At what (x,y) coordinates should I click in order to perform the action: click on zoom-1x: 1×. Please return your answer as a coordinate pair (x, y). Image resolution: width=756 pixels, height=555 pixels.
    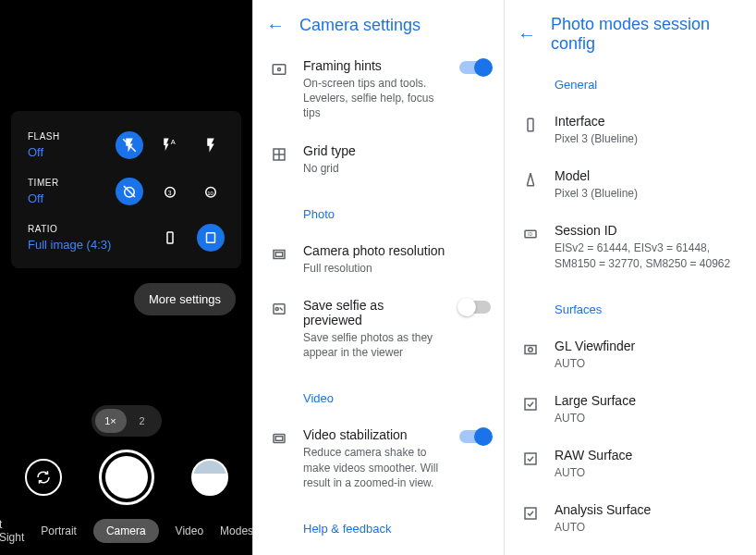
    Looking at the image, I should click on (111, 421).